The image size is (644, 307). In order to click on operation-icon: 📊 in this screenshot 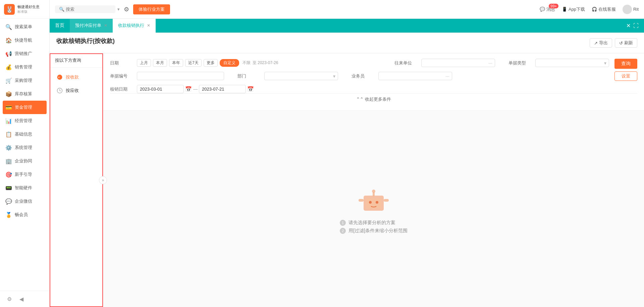, I will do `click(9, 121)`.